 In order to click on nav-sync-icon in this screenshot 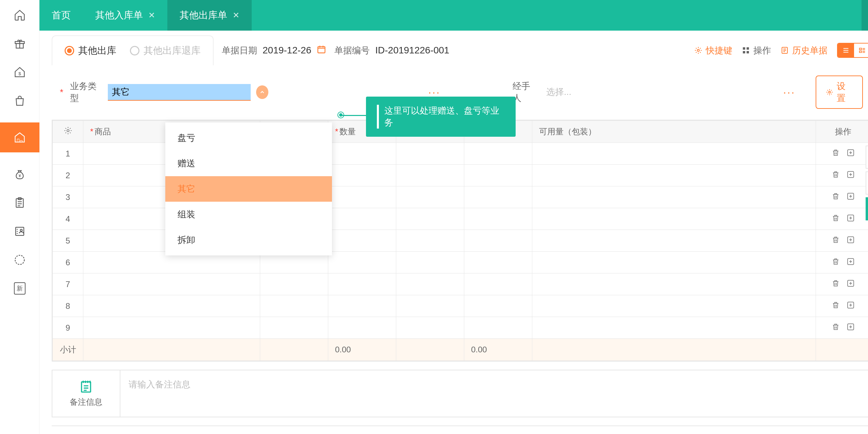, I will do `click(20, 260)`.